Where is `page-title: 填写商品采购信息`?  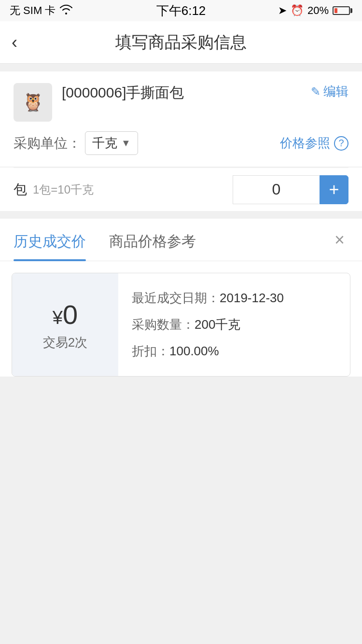
page-title: 填写商品采购信息 is located at coordinates (181, 42).